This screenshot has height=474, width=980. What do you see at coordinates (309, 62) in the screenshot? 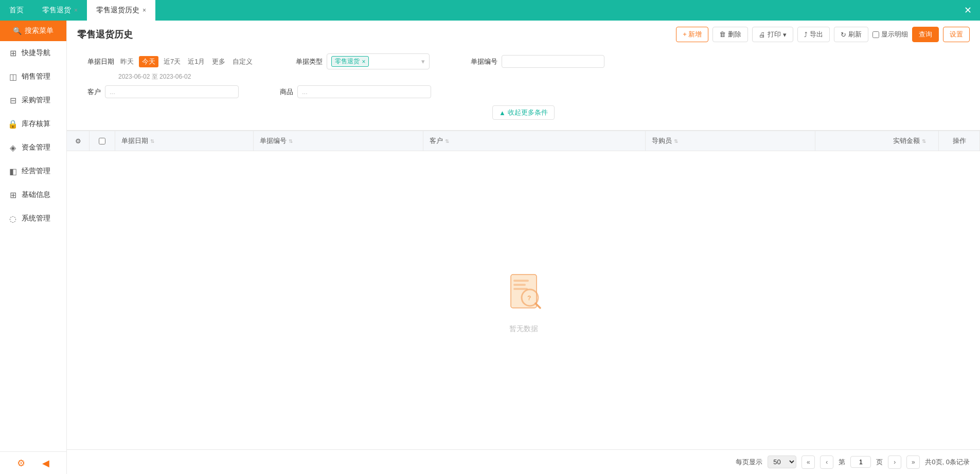
I see `type-filter-label: 单据类型` at bounding box center [309, 62].